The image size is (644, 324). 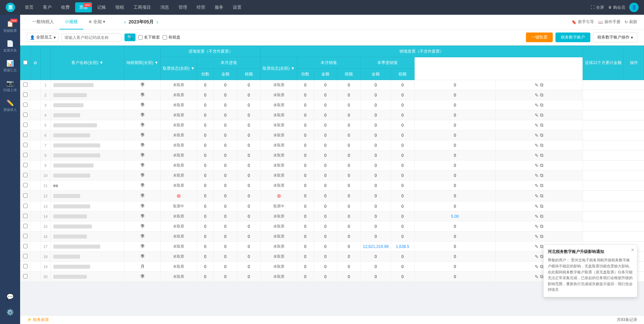 What do you see at coordinates (92, 38) in the screenshot?
I see `search-input` at bounding box center [92, 38].